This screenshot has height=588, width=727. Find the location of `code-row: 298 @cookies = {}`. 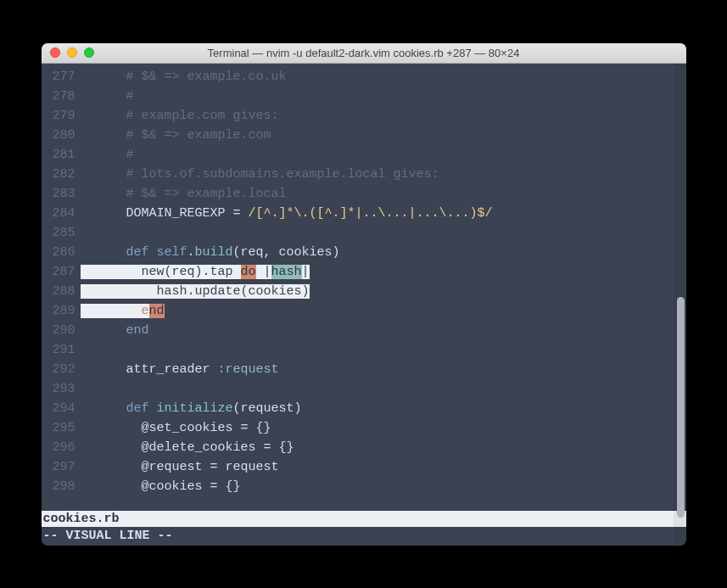

code-row: 298 @cookies = {} is located at coordinates (364, 487).